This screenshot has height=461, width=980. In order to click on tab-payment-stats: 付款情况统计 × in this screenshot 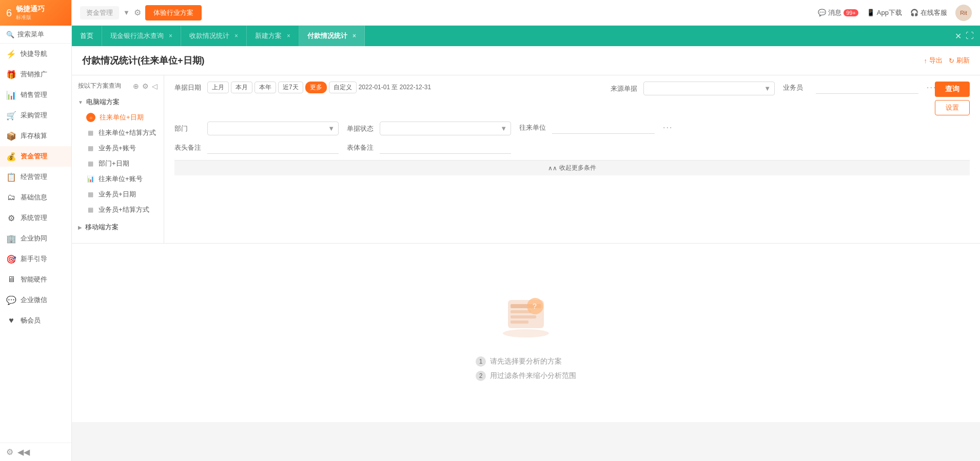, I will do `click(332, 36)`.